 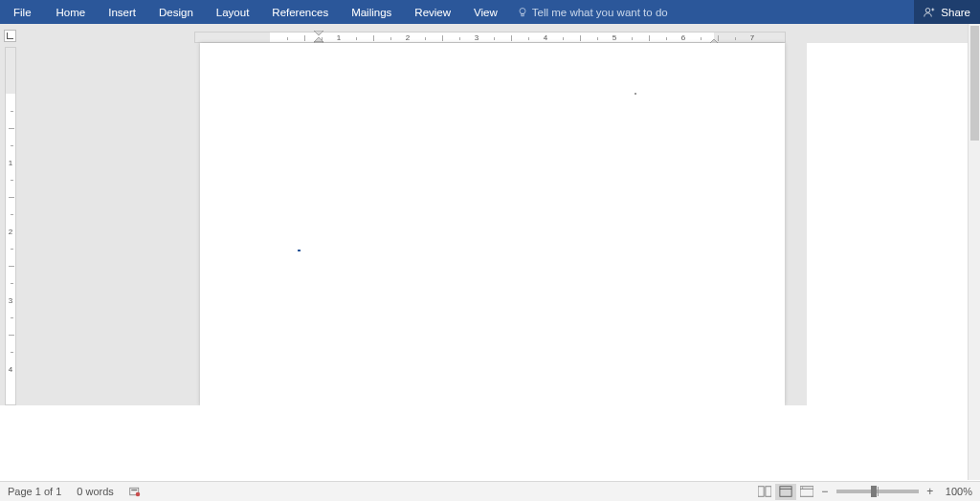 What do you see at coordinates (929, 12) in the screenshot?
I see `person-share-icon` at bounding box center [929, 12].